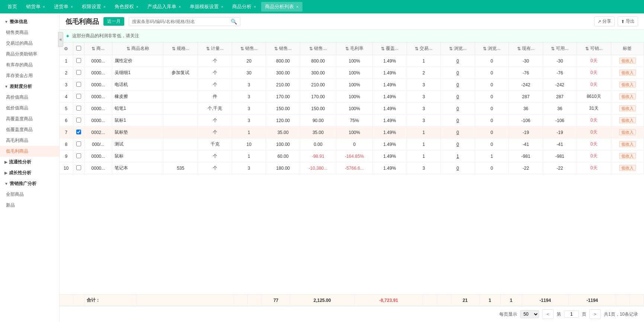 This screenshot has width=644, height=322. Describe the element at coordinates (30, 184) in the screenshot. I see `sidebar-group-marketing: ▼ 营销推广分析` at that location.